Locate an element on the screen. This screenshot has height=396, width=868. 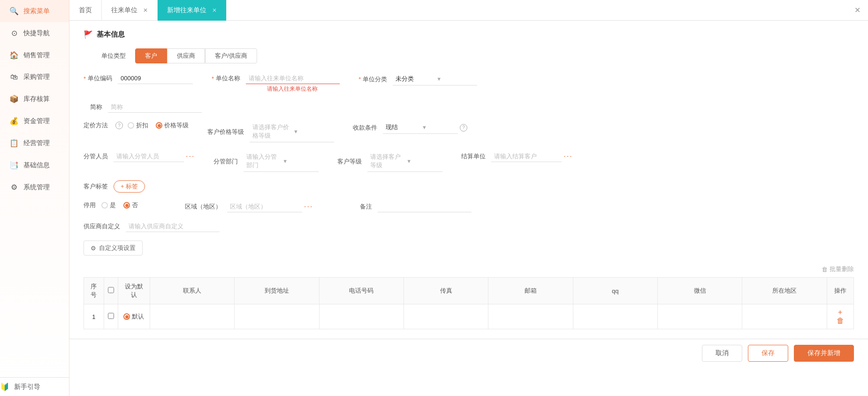
row-region-input is located at coordinates (784, 317).